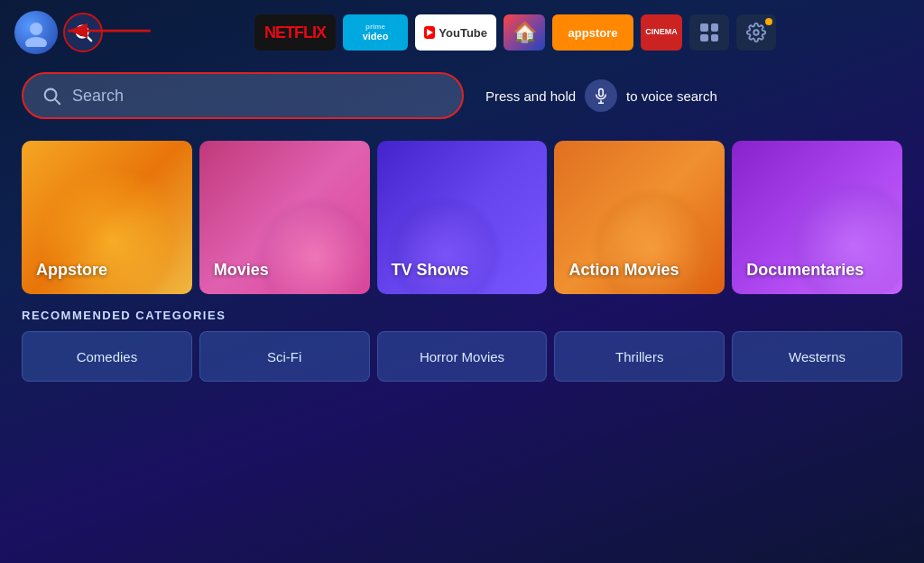 Image resolution: width=924 pixels, height=563 pixels. Describe the element at coordinates (462, 345) in the screenshot. I see `recommended-section: RECOMMENDED CATEGORIES Comedies Sci-Fi H…` at that location.